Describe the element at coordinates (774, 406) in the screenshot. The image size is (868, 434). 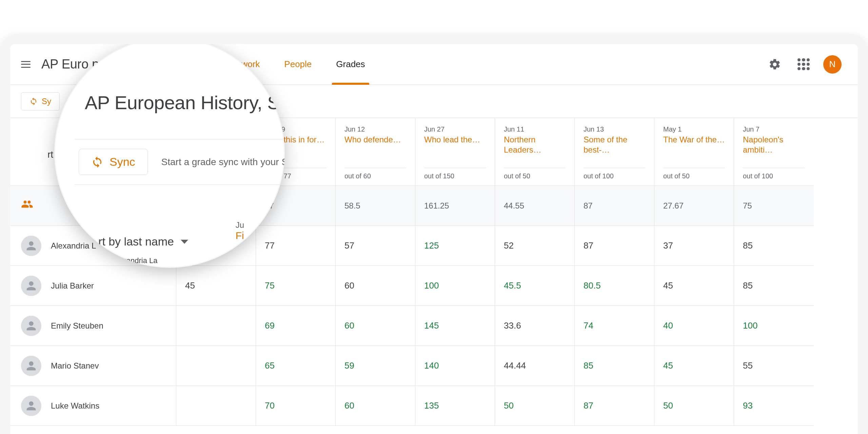
I see `grade-cell: 93` at that location.